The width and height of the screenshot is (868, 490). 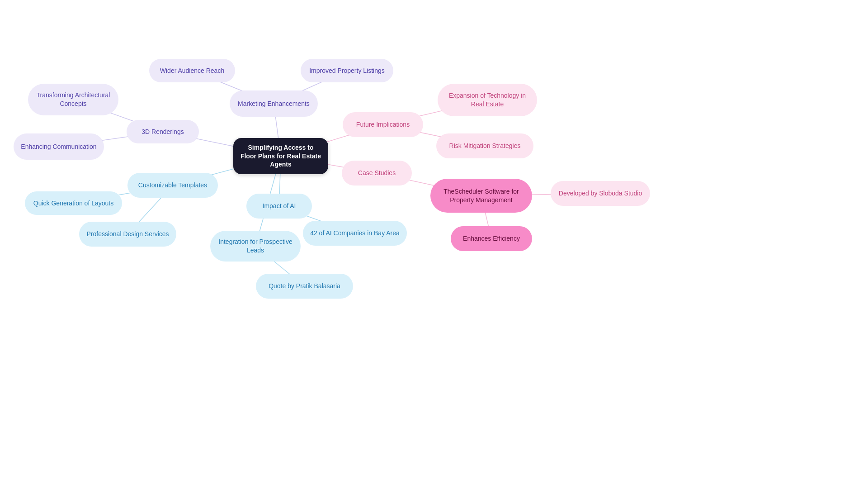 What do you see at coordinates (73, 203) in the screenshot?
I see `node-quick: Quick Generation of Layouts` at bounding box center [73, 203].